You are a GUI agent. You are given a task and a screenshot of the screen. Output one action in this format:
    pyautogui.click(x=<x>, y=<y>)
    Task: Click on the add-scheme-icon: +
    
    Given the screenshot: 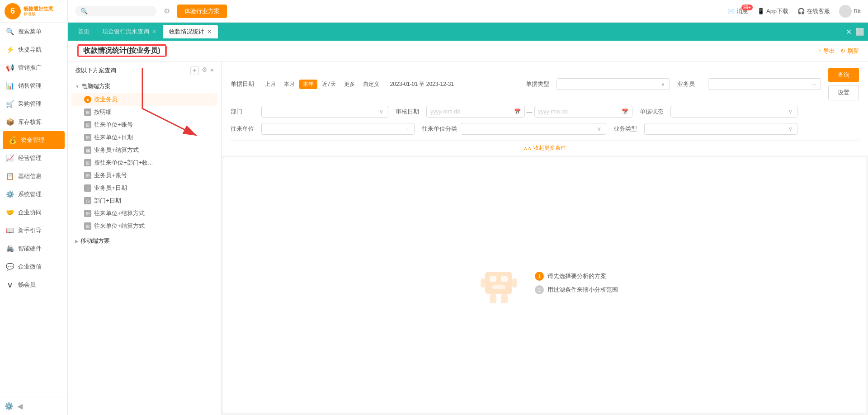 What is the action you would take?
    pyautogui.click(x=194, y=71)
    